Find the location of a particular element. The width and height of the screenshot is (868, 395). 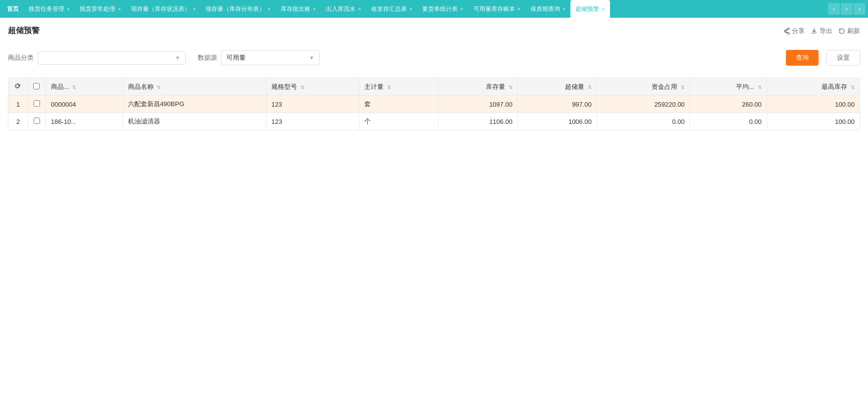

page-header: 超储预警 分享 导出 刷新 is located at coordinates (434, 31).